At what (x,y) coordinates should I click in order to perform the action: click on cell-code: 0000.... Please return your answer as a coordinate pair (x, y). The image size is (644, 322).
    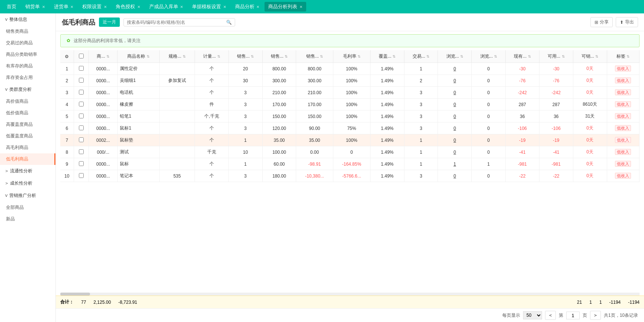
    Looking at the image, I should click on (103, 128).